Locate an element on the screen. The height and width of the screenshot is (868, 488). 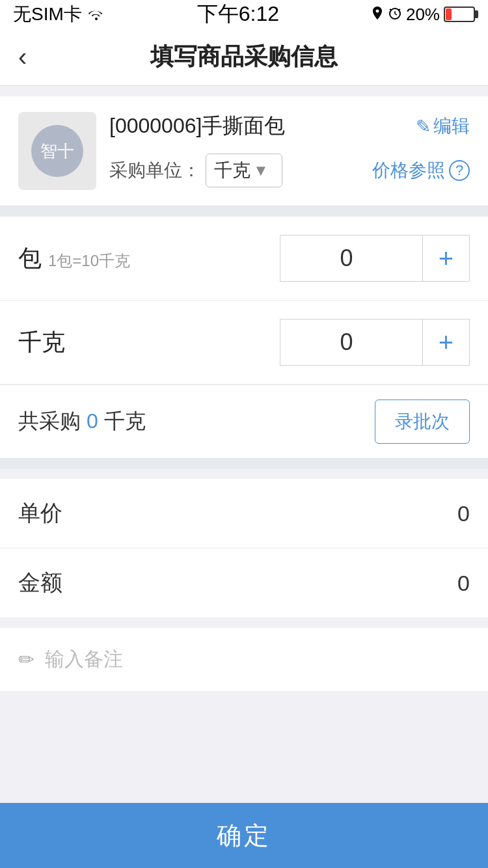
unit-label: 采购单位： is located at coordinates (155, 170).